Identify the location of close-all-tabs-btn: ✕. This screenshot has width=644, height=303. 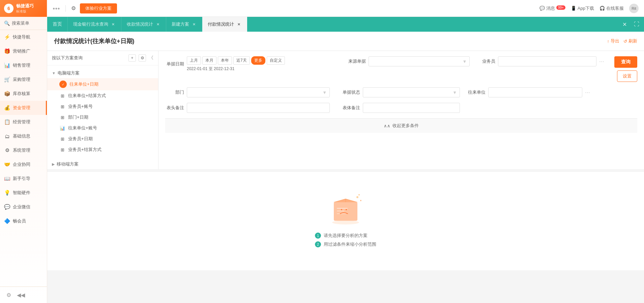
(624, 24).